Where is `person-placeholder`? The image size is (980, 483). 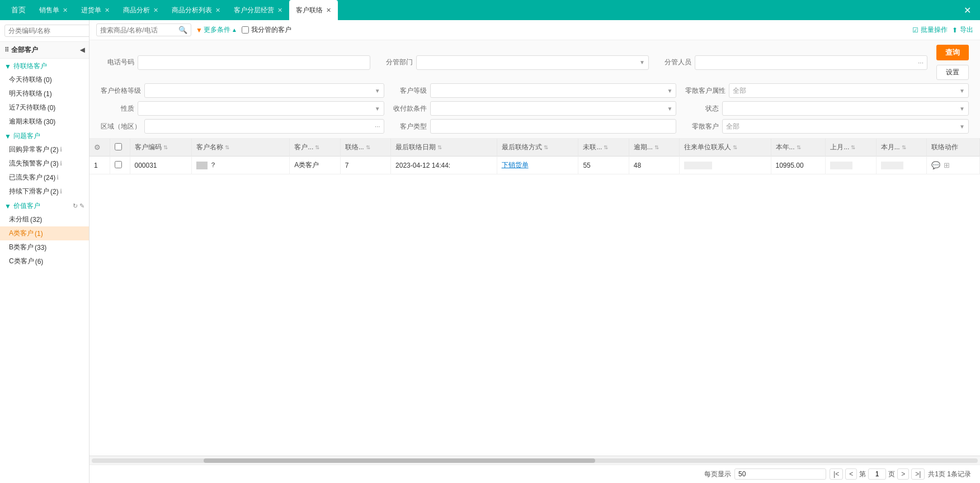 person-placeholder is located at coordinates (698, 165).